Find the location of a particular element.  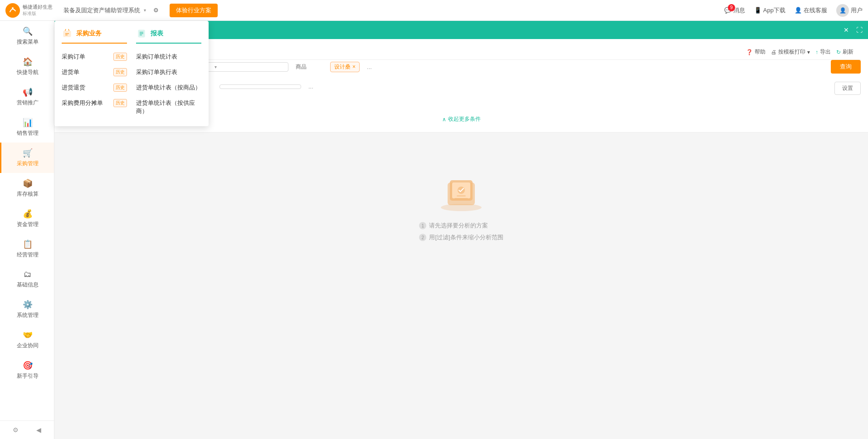

sidebar-settings-btn: ⚙ is located at coordinates (15, 430).